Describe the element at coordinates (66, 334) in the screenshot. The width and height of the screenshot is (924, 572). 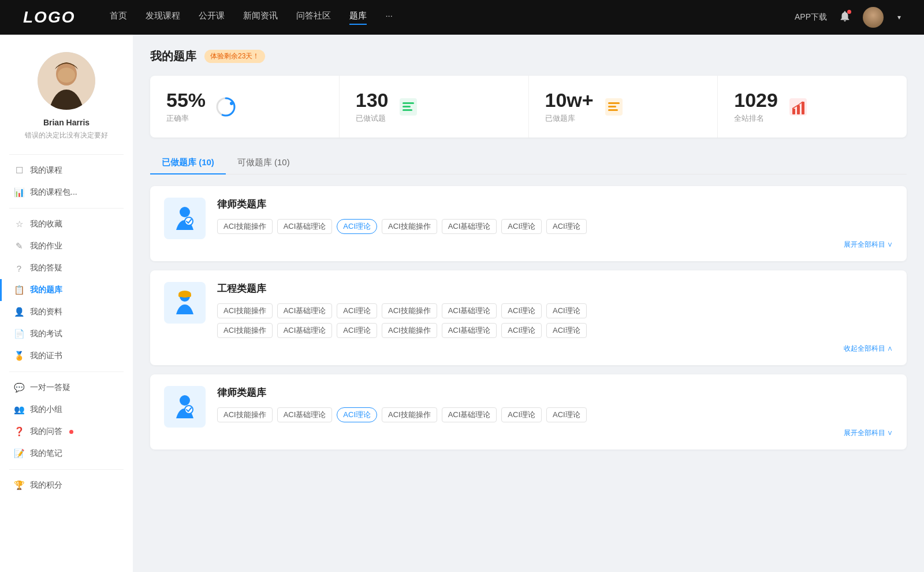
I see `sidebar-item-exams: 📄 我的考试` at that location.